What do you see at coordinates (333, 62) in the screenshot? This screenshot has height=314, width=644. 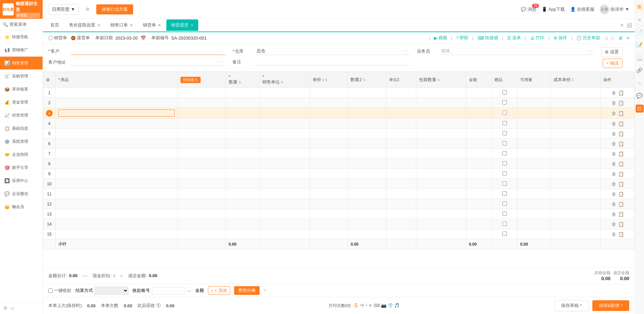 I see `note-input` at bounding box center [333, 62].